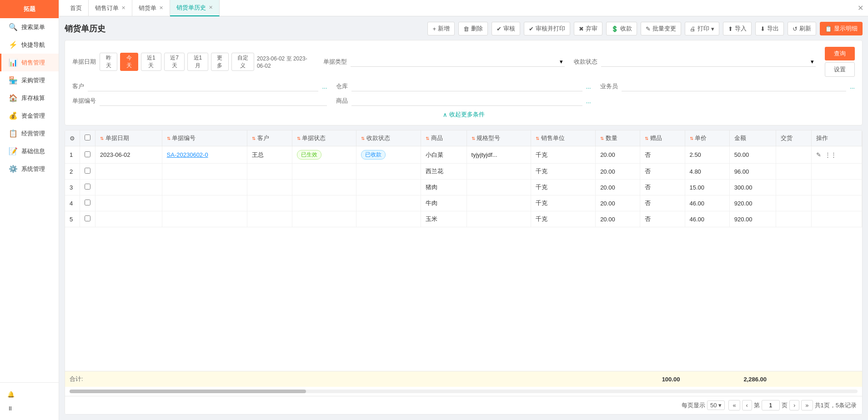  What do you see at coordinates (203, 86) in the screenshot?
I see `customer-input` at bounding box center [203, 86].